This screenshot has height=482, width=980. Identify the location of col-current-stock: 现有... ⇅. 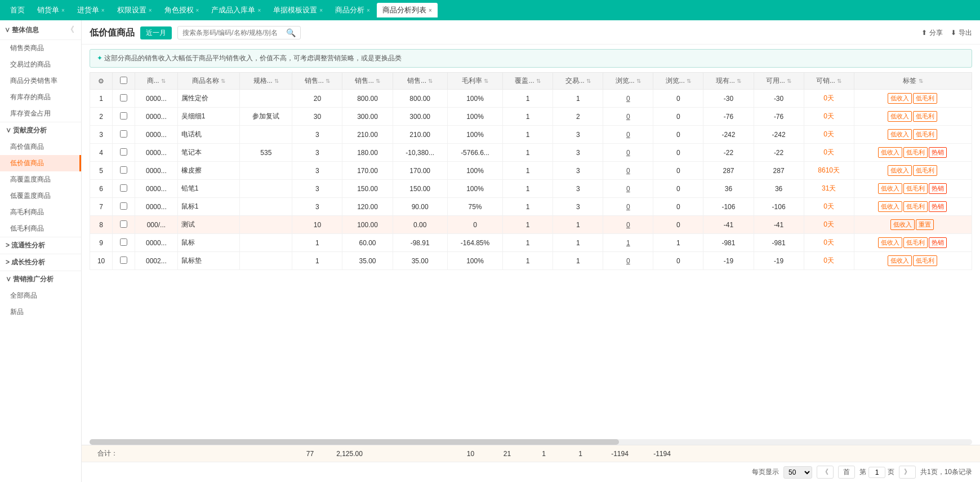
(729, 81).